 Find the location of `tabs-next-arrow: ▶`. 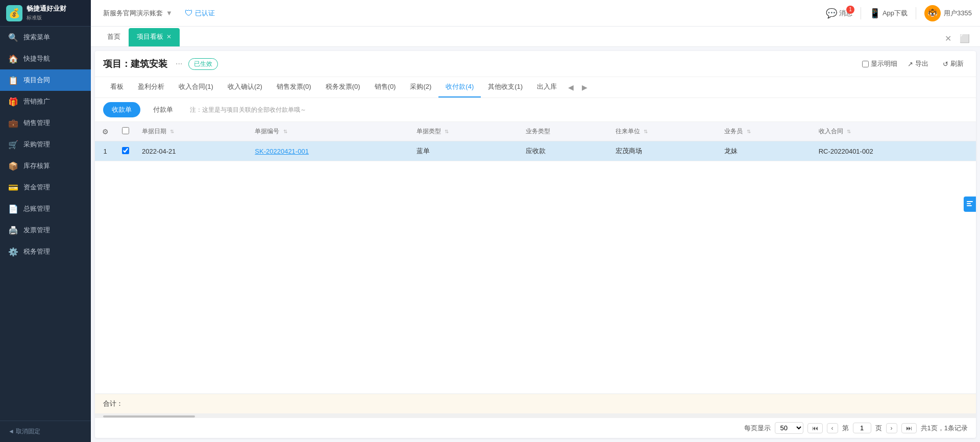

tabs-next-arrow: ▶ is located at coordinates (585, 87).